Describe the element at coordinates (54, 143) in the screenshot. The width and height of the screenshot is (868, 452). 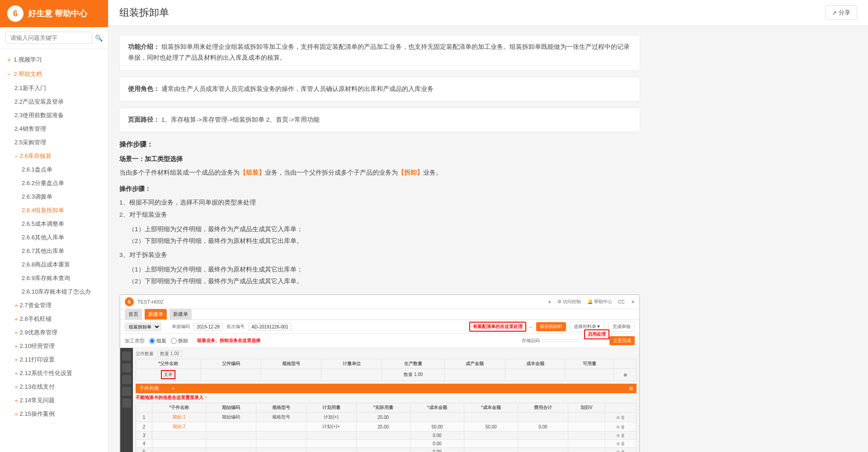
I see `sidebar-item-purchase: 2.5采购管理` at that location.